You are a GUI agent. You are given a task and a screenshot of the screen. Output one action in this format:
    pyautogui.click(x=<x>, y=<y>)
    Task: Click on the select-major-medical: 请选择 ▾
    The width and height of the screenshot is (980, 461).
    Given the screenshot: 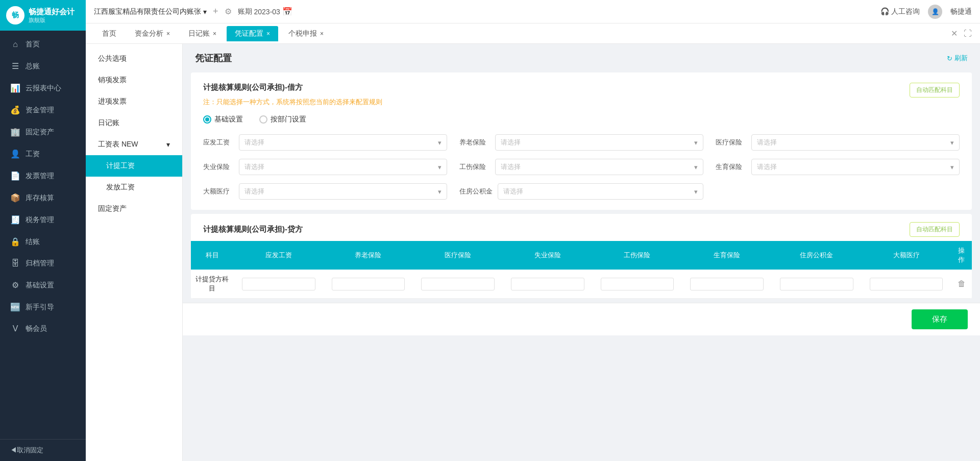 What is the action you would take?
    pyautogui.click(x=343, y=191)
    